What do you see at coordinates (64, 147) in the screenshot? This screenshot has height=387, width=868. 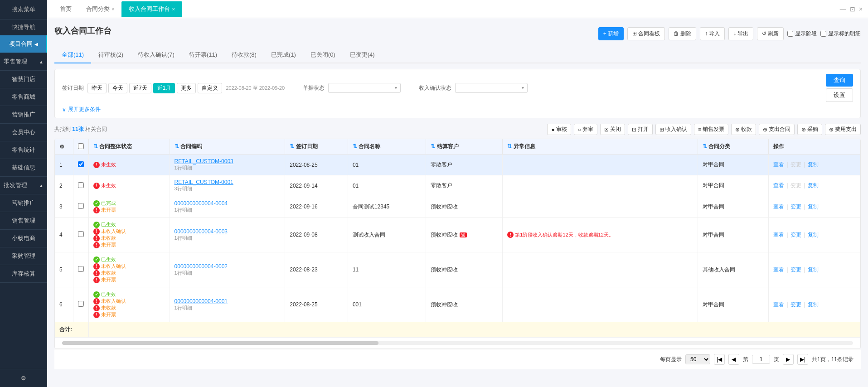 I see `col-settings: ⚙` at bounding box center [64, 147].